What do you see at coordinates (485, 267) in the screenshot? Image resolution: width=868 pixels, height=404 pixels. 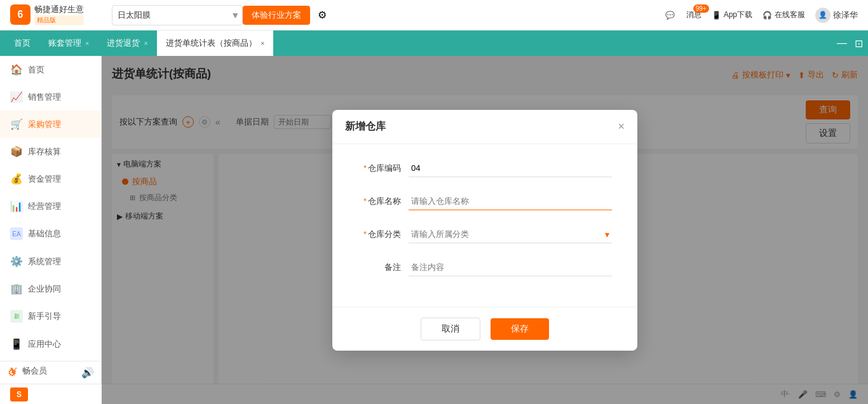 I see `warehouse-note-row: 备注` at bounding box center [485, 267].